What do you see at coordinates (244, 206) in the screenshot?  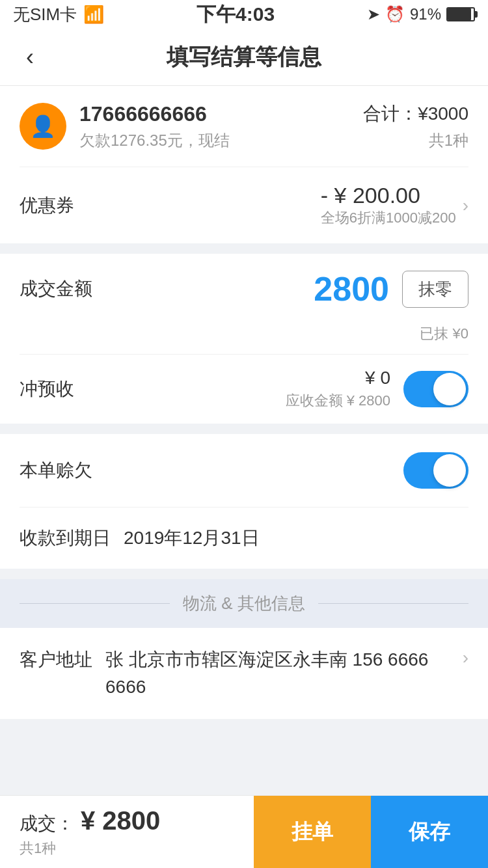 I see `coupon-row: 优惠券 - ¥ 200.00 全场6折满1000减200 ›` at bounding box center [244, 206].